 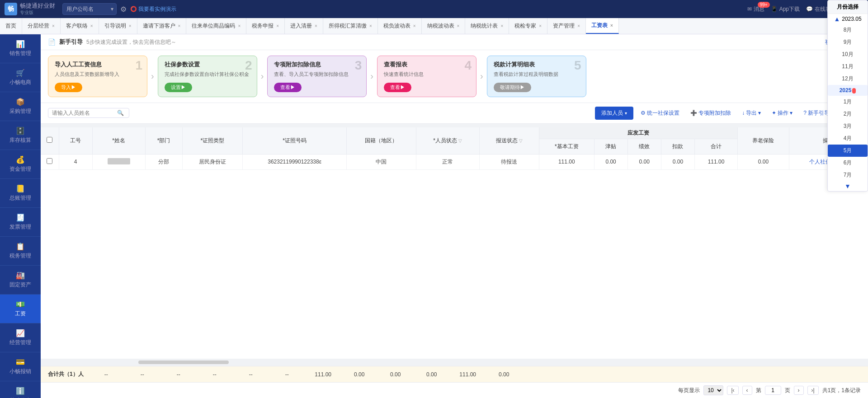 I want to click on month-item-10: 10月, so click(x=848, y=54).